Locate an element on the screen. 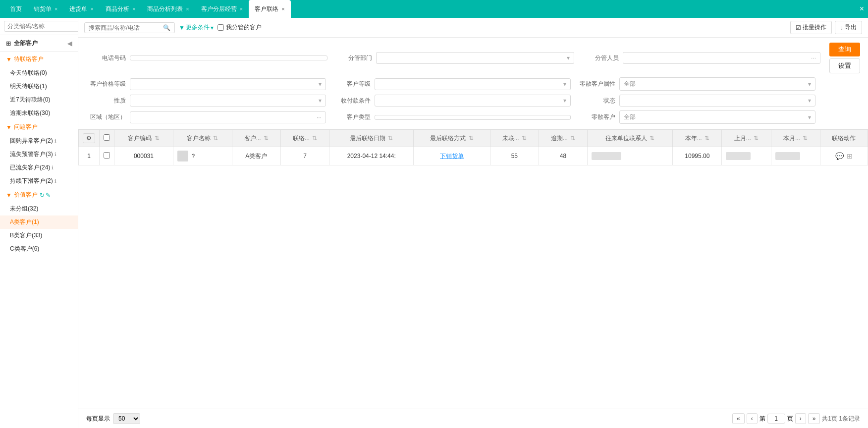 The width and height of the screenshot is (868, 428). total-records-label: 共1页 1条记录 is located at coordinates (841, 419).